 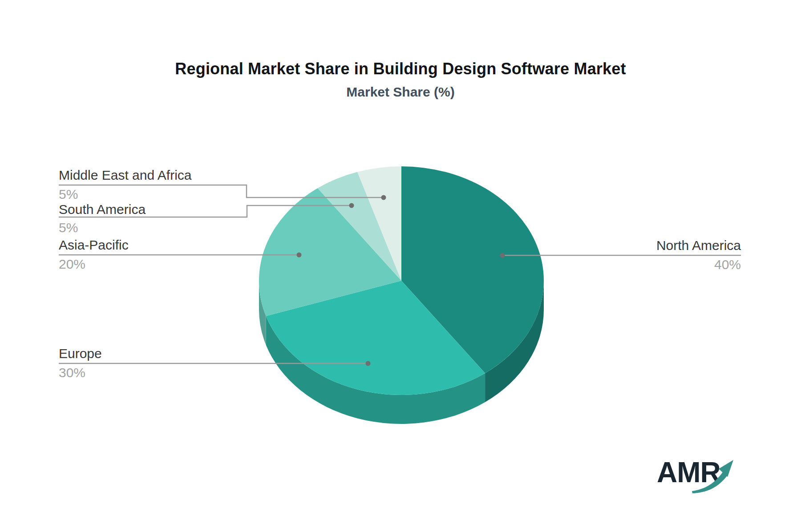 What do you see at coordinates (710, 482) in the screenshot?
I see `logo-arrow-swoosh` at bounding box center [710, 482].